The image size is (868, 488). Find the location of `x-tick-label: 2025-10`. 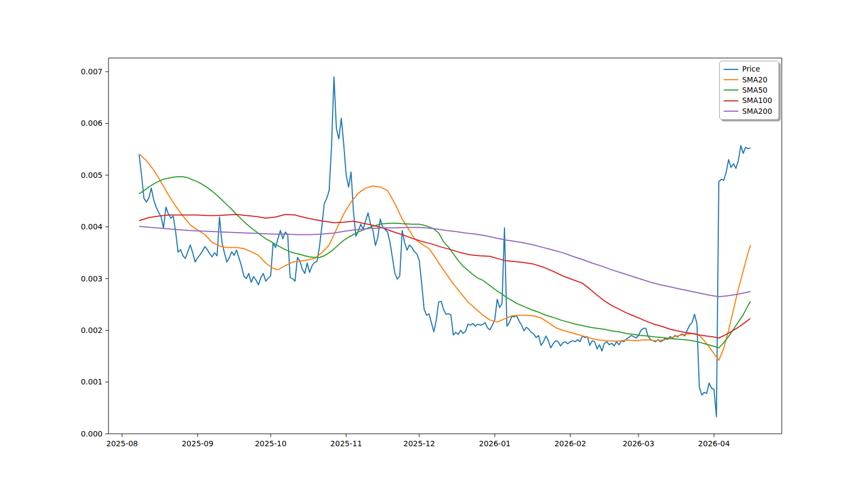

x-tick-label: 2025-10 is located at coordinates (271, 444).